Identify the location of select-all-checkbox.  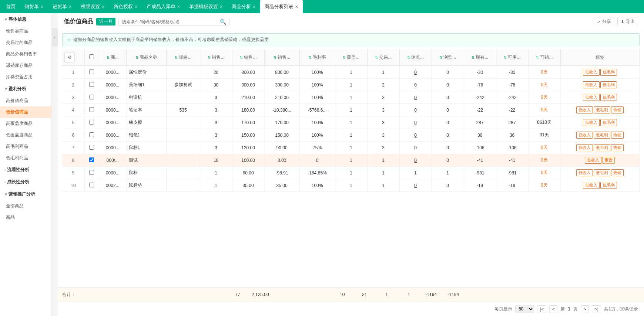
(92, 57).